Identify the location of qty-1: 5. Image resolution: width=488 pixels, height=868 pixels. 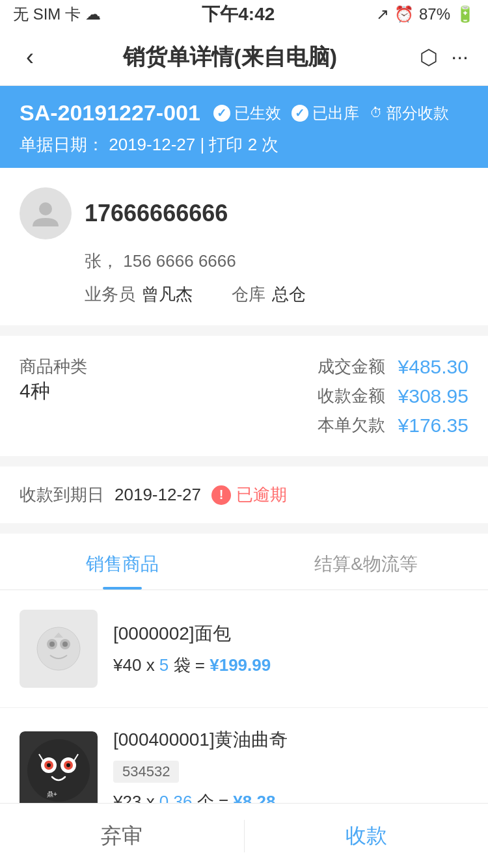
(164, 665).